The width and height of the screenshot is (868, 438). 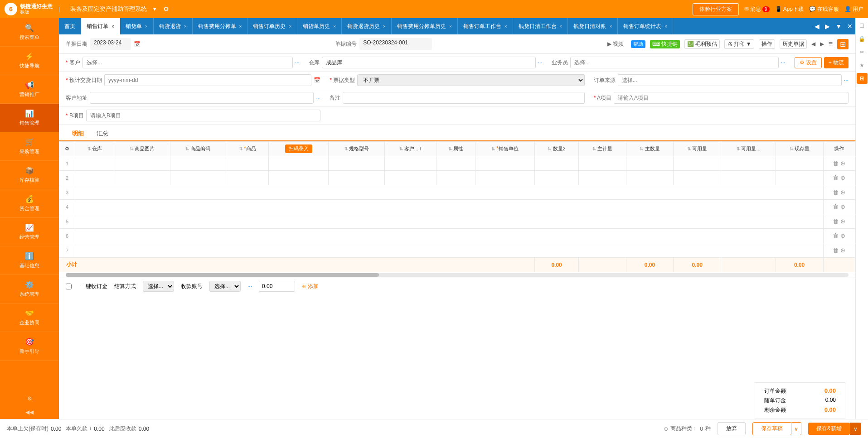 What do you see at coordinates (411, 178) in the screenshot?
I see `row2-customer-code` at bounding box center [411, 178].